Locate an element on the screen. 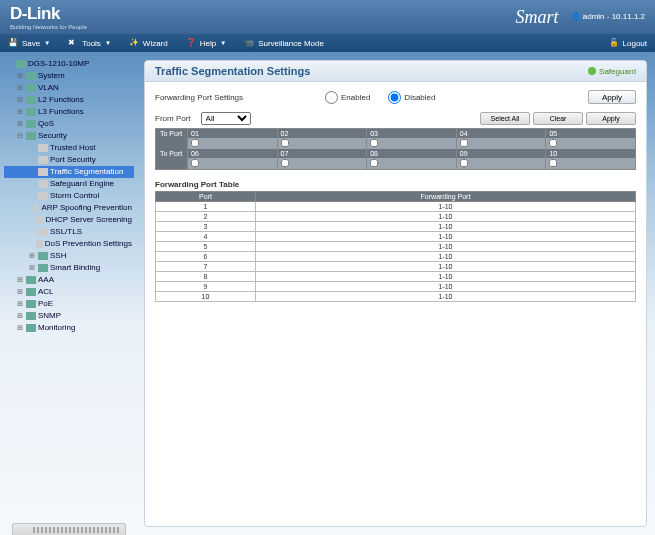  tree-item-acl: ⊞ACL is located at coordinates (69, 292).